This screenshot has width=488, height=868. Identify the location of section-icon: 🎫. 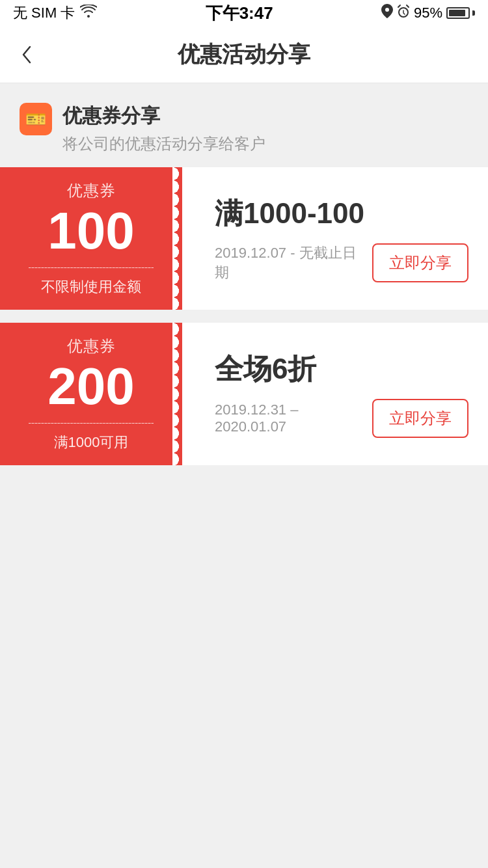
(36, 119).